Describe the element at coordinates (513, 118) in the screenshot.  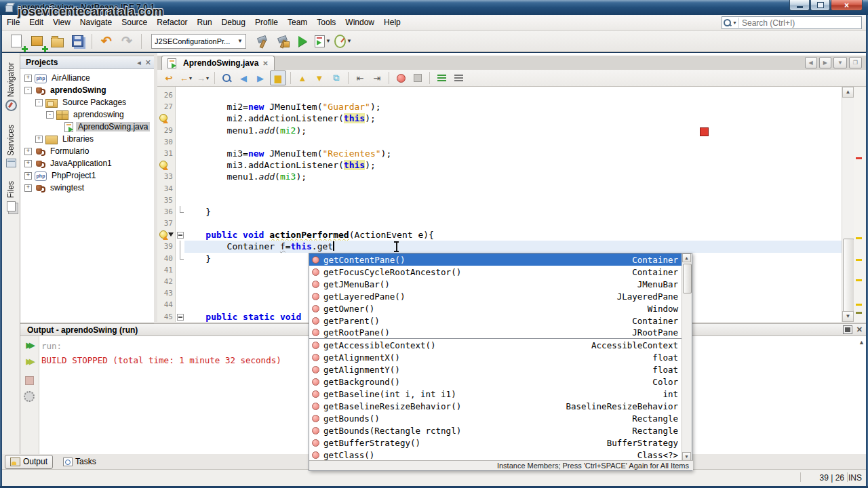
I see `code-line: mi2.addActionListener(this);` at that location.